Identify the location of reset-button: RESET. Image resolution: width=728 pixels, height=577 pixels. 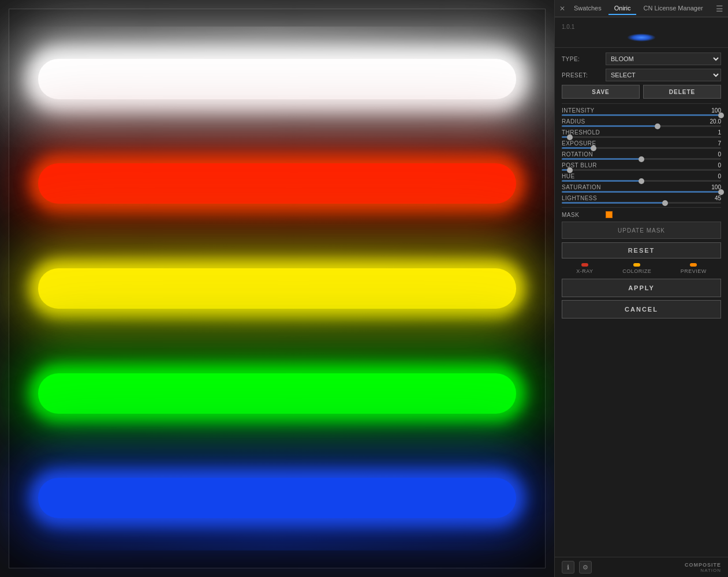
(641, 250).